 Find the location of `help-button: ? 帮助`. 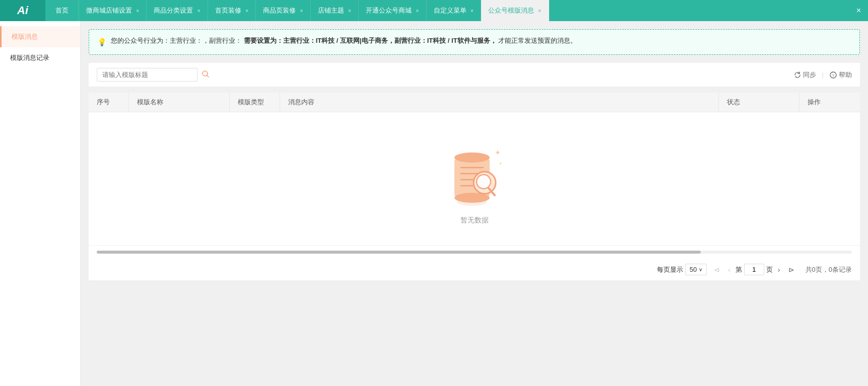

help-button: ? 帮助 is located at coordinates (841, 75).